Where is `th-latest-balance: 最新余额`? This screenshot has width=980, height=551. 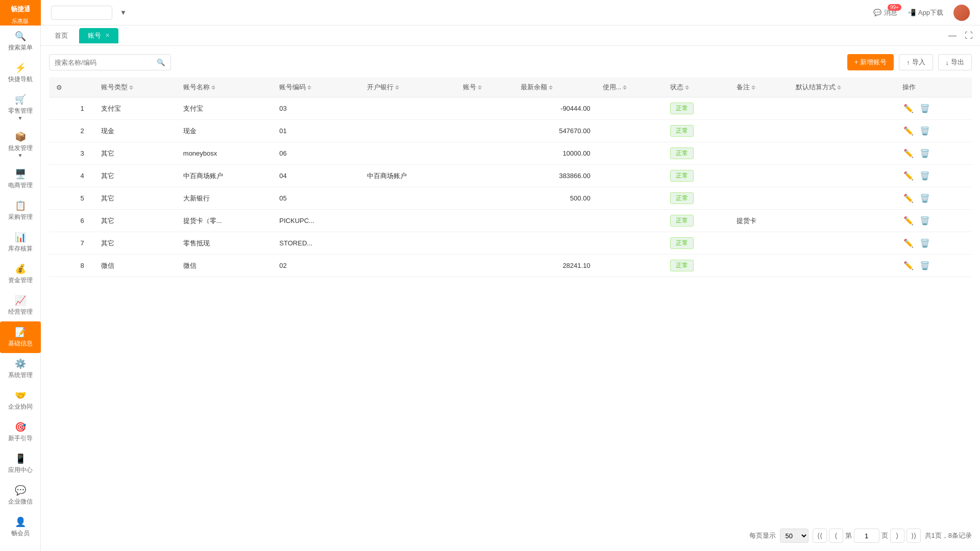
th-latest-balance: 最新余额 is located at coordinates (555, 88).